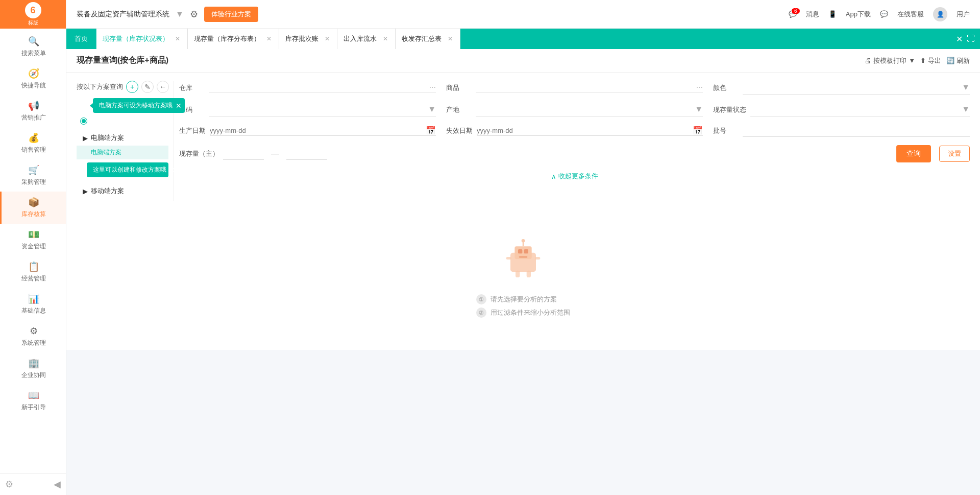  Describe the element at coordinates (33, 240) in the screenshot. I see `sidebar-item-finance: 💵 资金管理` at that location.